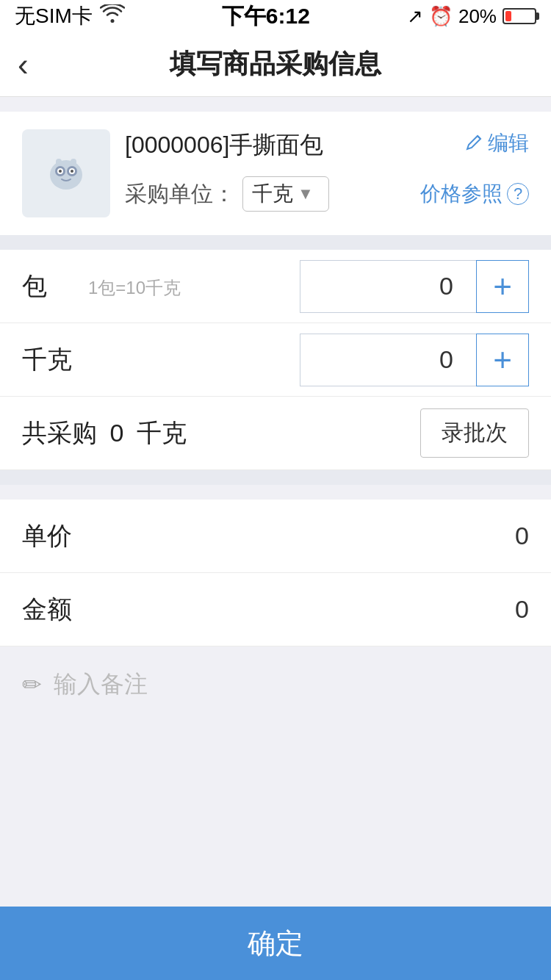  Describe the element at coordinates (276, 433) in the screenshot. I see `summary-row: 共采购 0 千克 录批次` at that location.